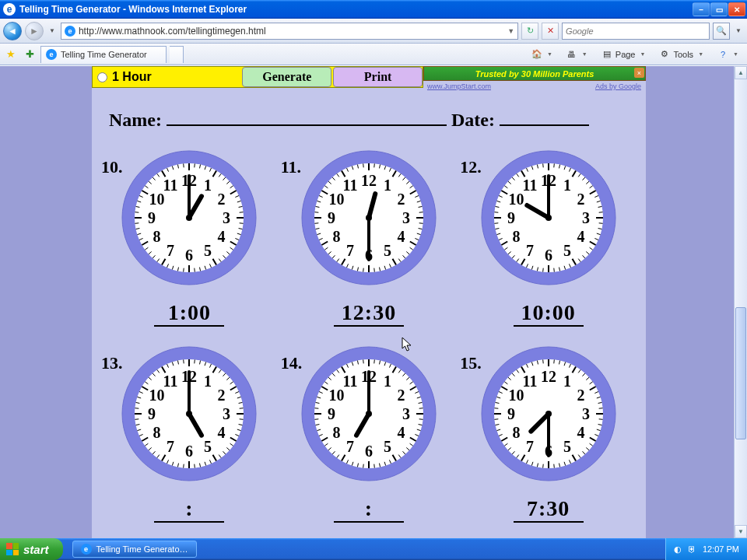  What do you see at coordinates (707, 549) in the screenshot?
I see `system-tray: ◐ ⛨ 12:07 PM` at bounding box center [707, 549].